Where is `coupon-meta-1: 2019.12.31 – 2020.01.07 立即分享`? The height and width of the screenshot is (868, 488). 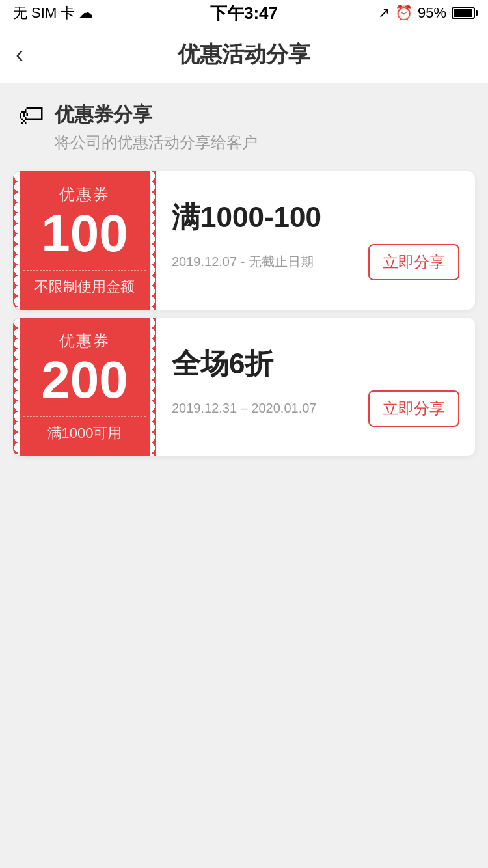
coupon-meta-1: 2019.12.31 – 2020.01.07 立即分享 is located at coordinates (316, 409).